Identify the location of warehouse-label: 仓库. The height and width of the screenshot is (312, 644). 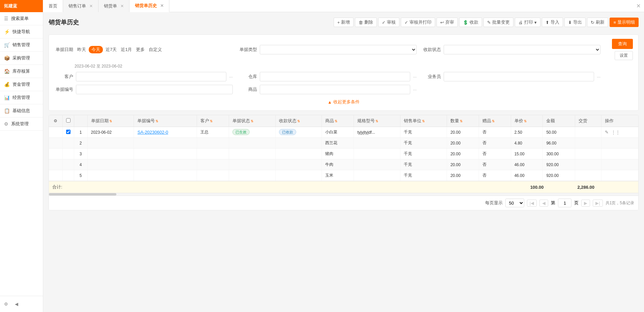
(248, 77).